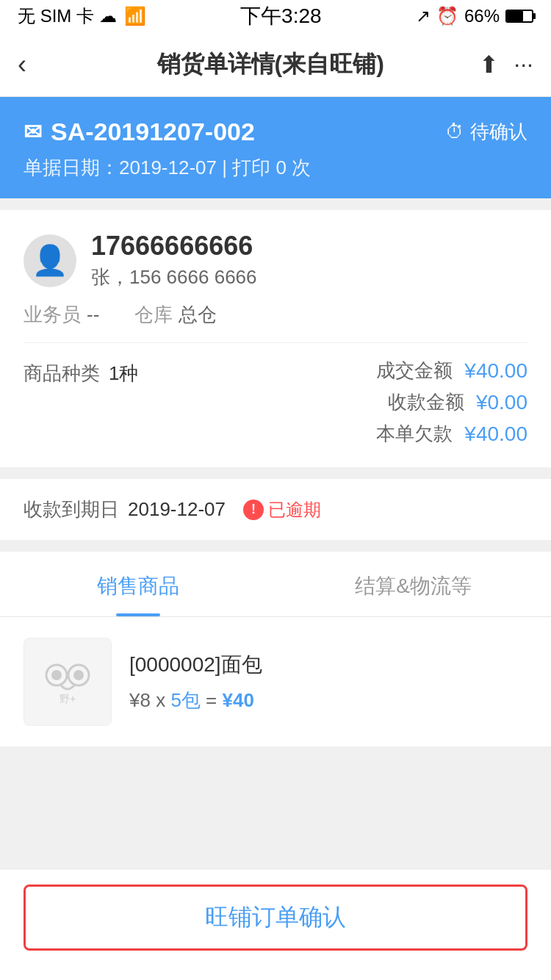 Image resolution: width=551 pixels, height=980 pixels. Describe the element at coordinates (93, 314) in the screenshot. I see `sales-value: --` at that location.